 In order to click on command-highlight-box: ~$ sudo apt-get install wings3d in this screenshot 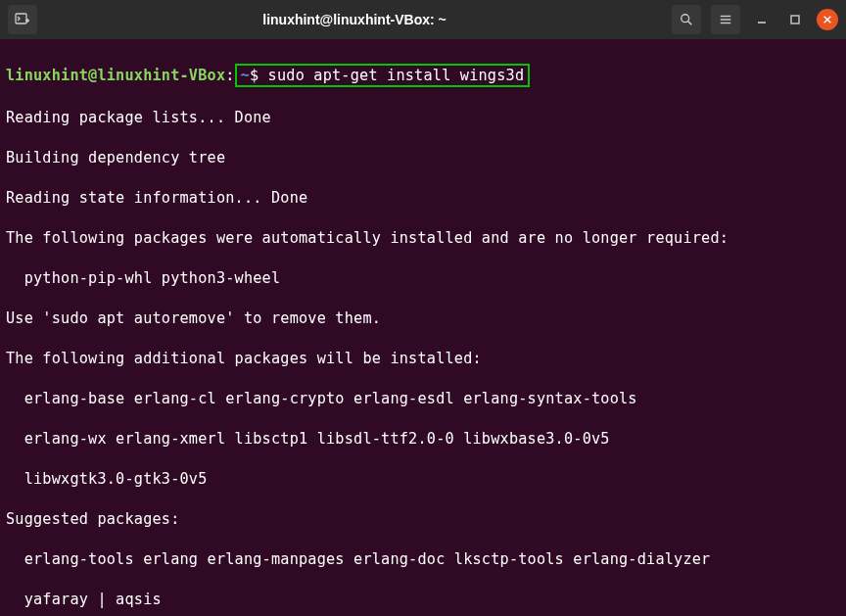, I will do `click(383, 76)`.